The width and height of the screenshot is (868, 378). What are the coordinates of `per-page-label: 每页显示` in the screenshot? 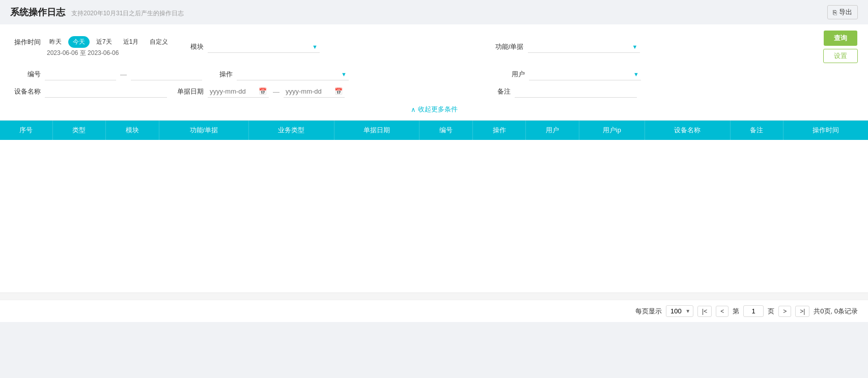 It's located at (649, 311).